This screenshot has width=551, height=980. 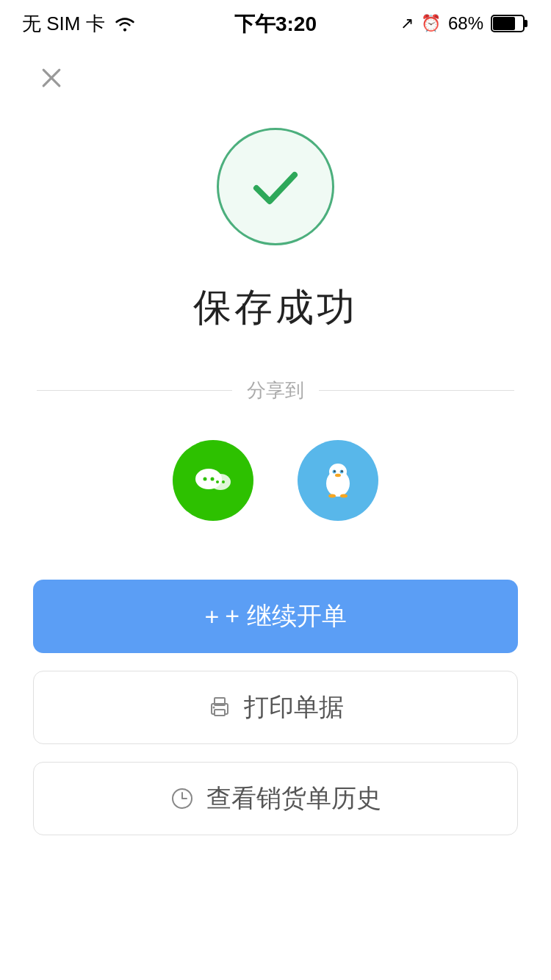 I want to click on continue-button: + + 继续开单, so click(x=276, y=616).